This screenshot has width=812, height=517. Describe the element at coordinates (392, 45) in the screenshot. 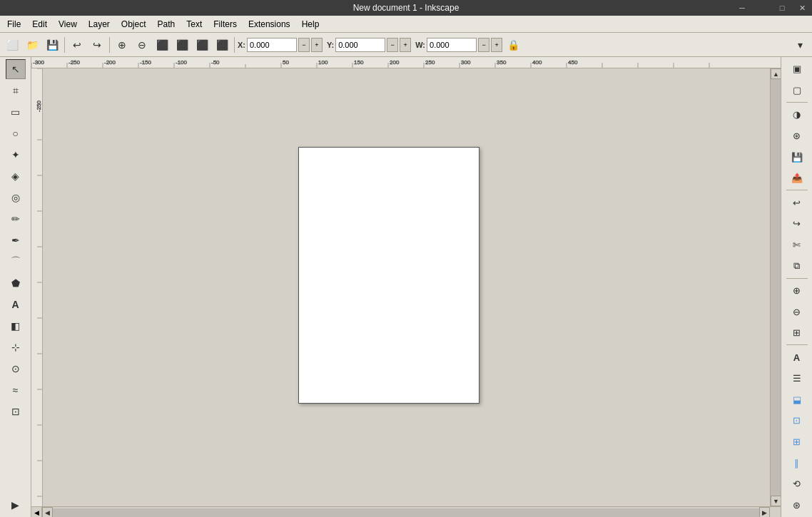

I see `y-decrease-btn: −` at that location.